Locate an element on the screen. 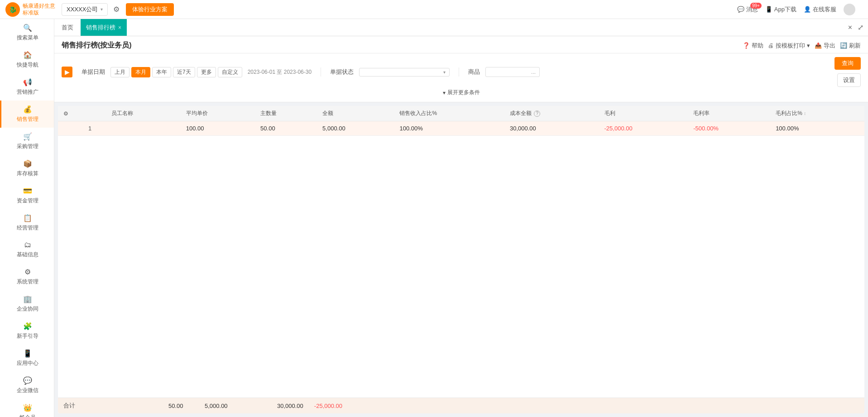  notification-icon: 💬 is located at coordinates (741, 9).